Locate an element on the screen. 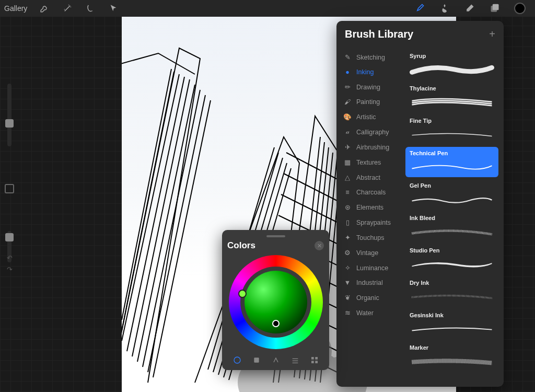  classic-mode-icon is located at coordinates (257, 360).